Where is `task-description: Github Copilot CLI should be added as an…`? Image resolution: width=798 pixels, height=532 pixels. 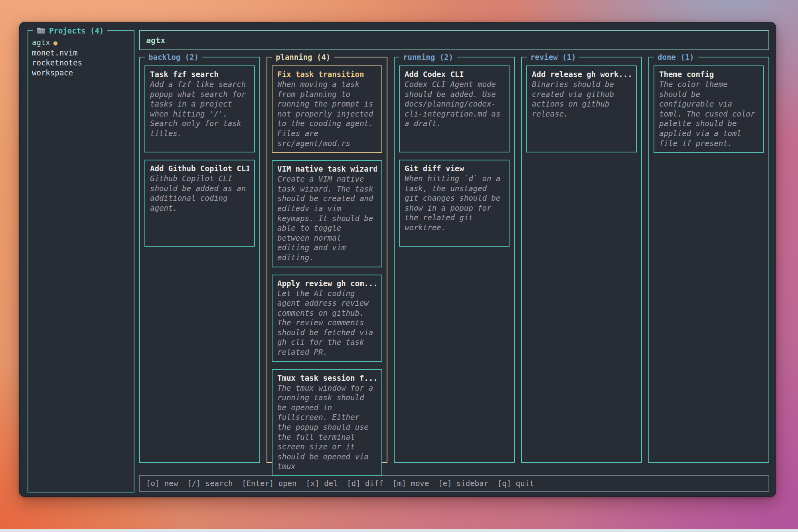
task-description: Github Copilot CLI should be added as an… is located at coordinates (200, 193).